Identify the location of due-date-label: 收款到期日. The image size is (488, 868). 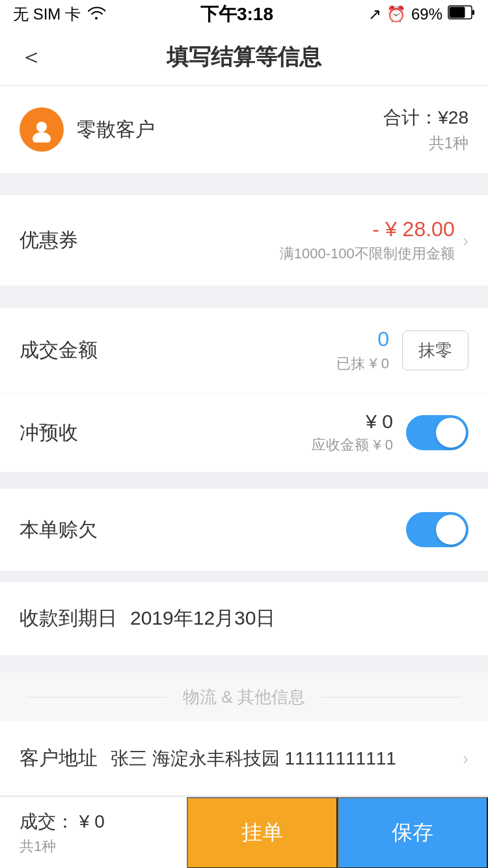
(68, 618).